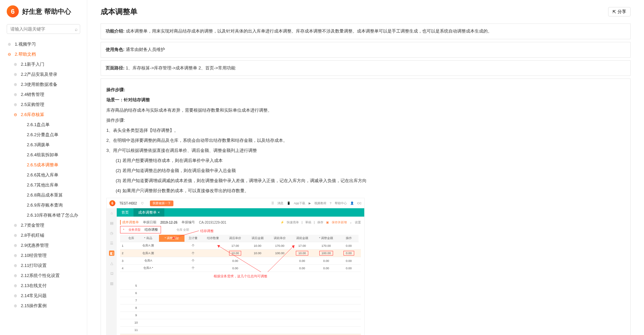 The width and height of the screenshot is (644, 335). I want to click on nav-item-label: 2.6库存核算, so click(33, 115).